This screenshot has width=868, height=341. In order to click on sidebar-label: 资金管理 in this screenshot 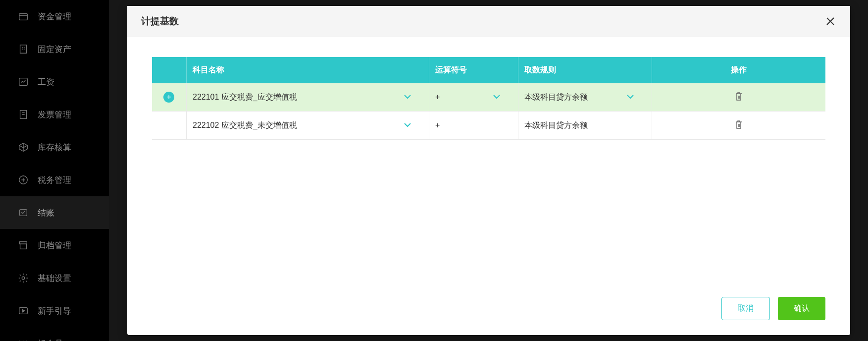, I will do `click(54, 17)`.